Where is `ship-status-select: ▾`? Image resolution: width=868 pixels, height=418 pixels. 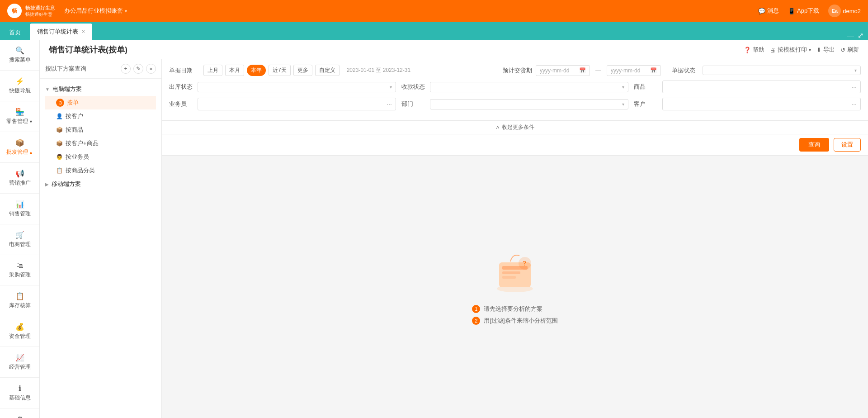
ship-status-select: ▾ is located at coordinates (297, 87).